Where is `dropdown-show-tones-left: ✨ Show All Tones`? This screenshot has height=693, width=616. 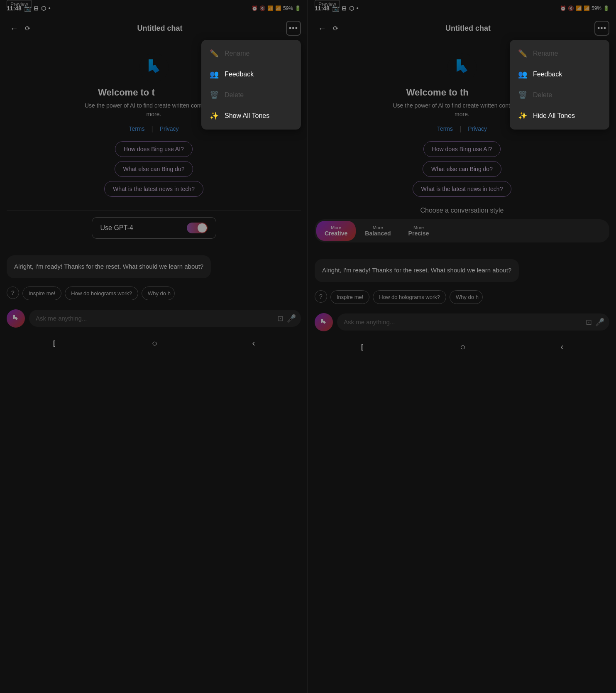
dropdown-show-tones-left: ✨ Show All Tones is located at coordinates (251, 116).